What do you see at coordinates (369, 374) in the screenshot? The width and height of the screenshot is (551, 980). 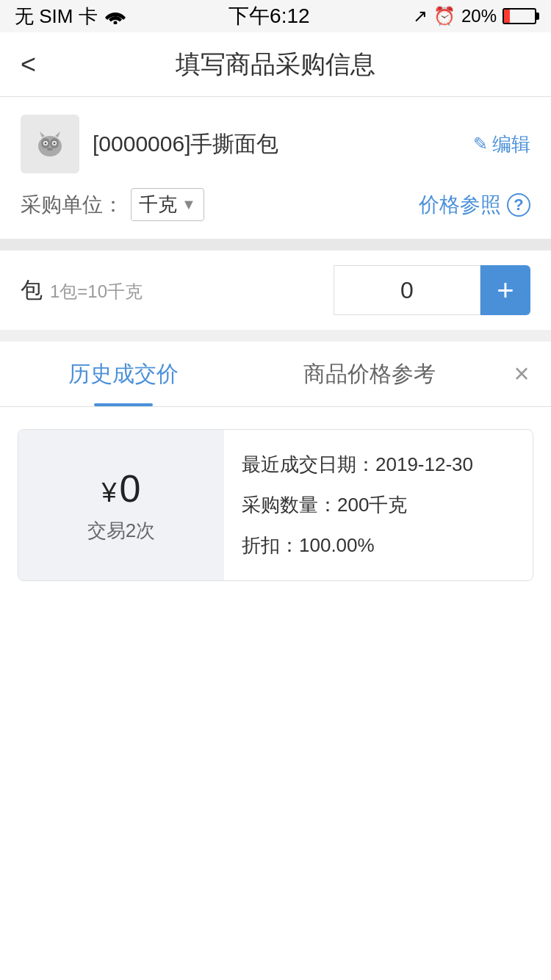 I see `tab-product-price-ref: 商品价格参考` at bounding box center [369, 374].